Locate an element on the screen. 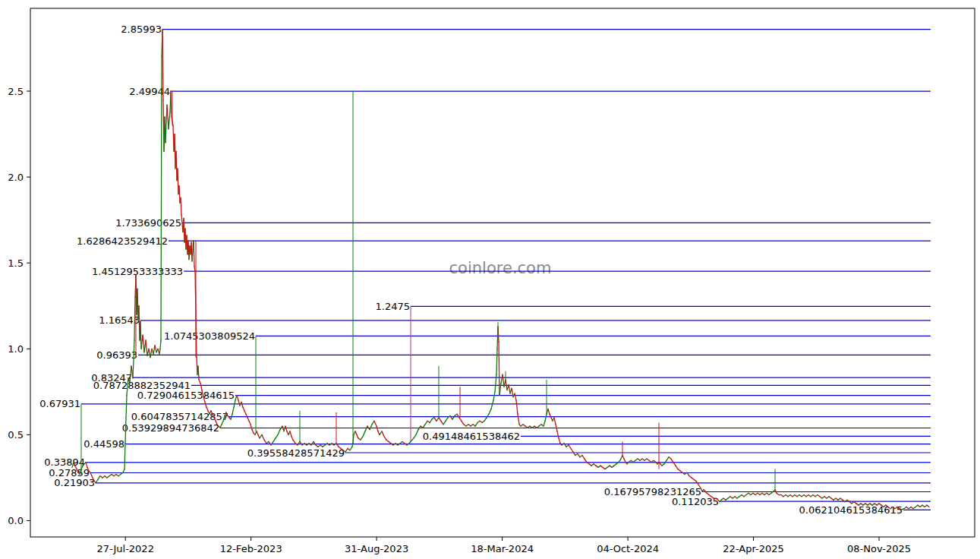 This screenshot has height=559, width=980. level-label: 0.96393 is located at coordinates (117, 355).